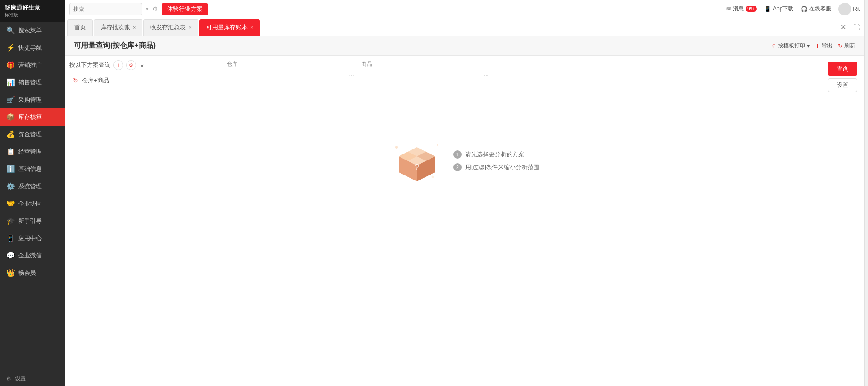 Image resolution: width=868 pixels, height=386 pixels. What do you see at coordinates (185, 9) in the screenshot?
I see `industry-btn: 体验行业方案` at bounding box center [185, 9].